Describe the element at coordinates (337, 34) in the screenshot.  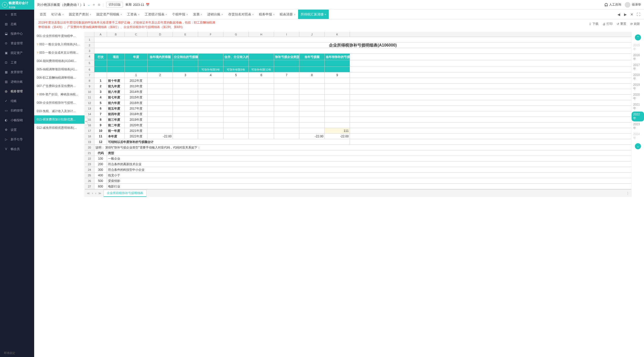
I see `col-header-K: K` at that location.